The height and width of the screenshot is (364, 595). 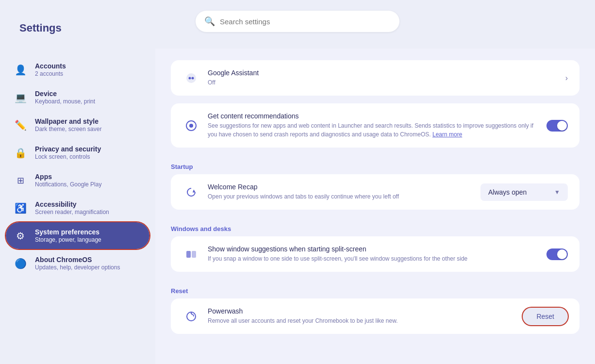 I want to click on sidebar-item-subtitle: Notifications, Google Play, so click(x=88, y=184).